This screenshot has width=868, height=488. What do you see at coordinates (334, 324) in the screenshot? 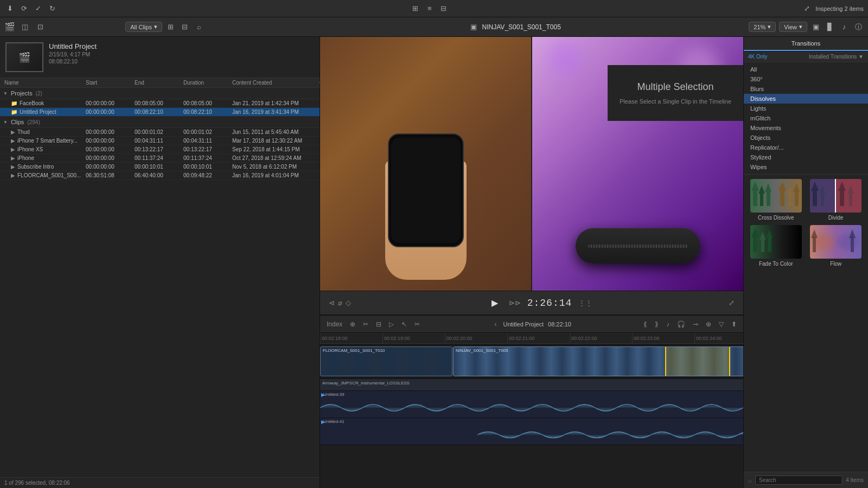
I see `index-button: Index` at bounding box center [334, 324].